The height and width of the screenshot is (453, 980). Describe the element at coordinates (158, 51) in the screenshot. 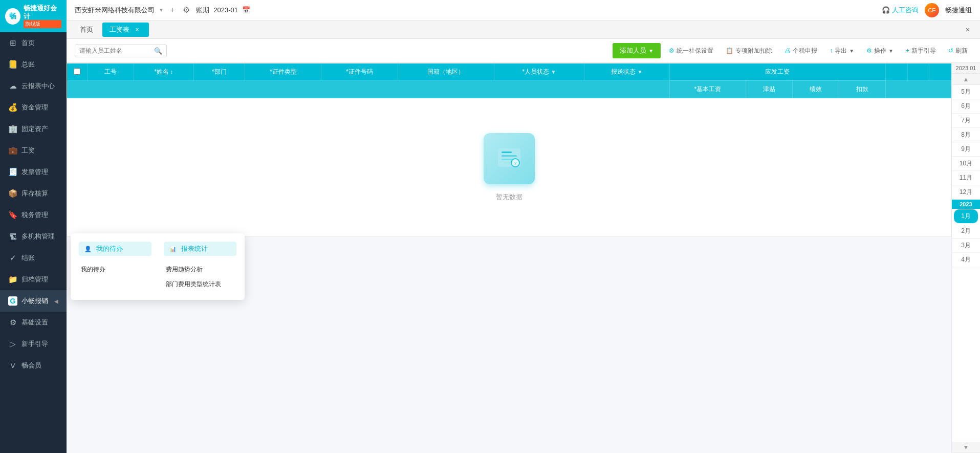

I see `search-icon: 🔍` at that location.